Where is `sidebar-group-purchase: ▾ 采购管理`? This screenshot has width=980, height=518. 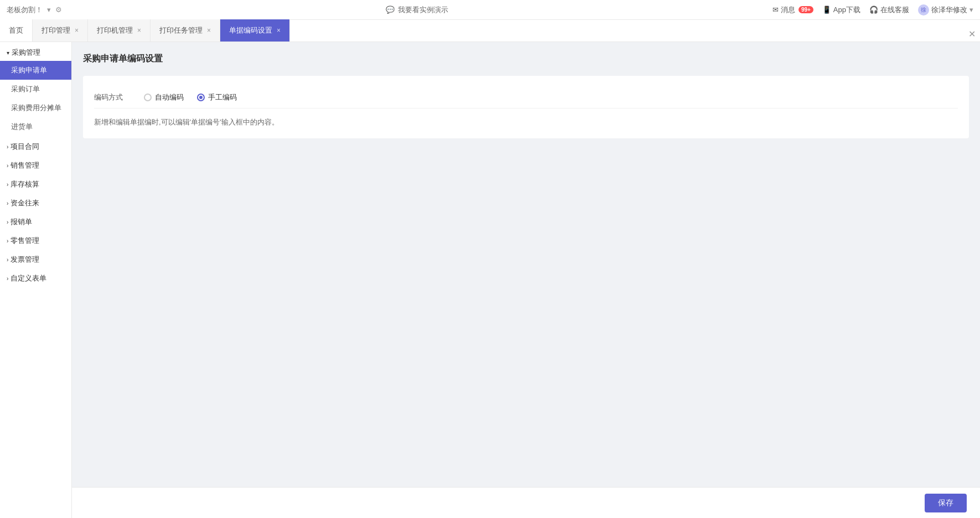
sidebar-group-purchase: ▾ 采购管理 is located at coordinates (35, 51).